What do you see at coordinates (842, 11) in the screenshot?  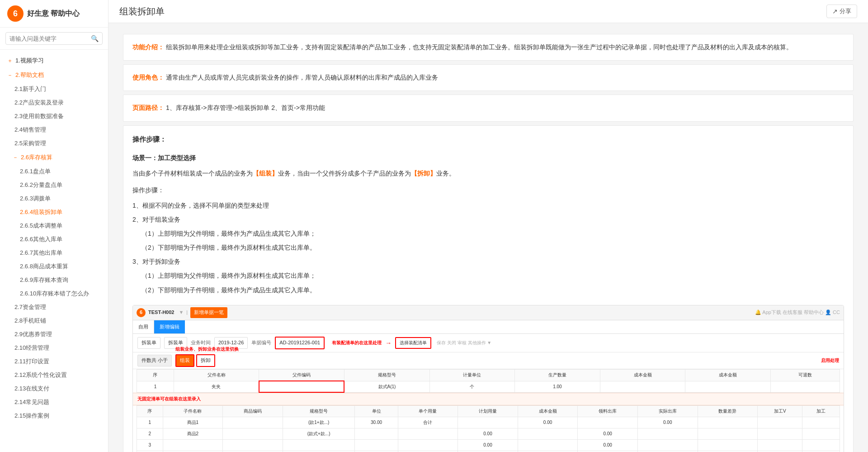 I see `share-button: ↗ 分享` at bounding box center [842, 11].